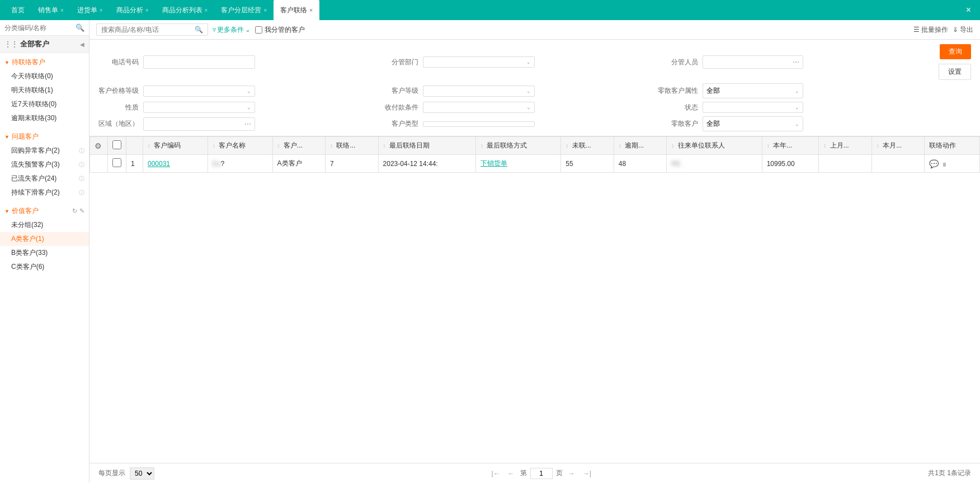  Describe the element at coordinates (934, 164) in the screenshot. I see `chat-icon: 💬` at that location.